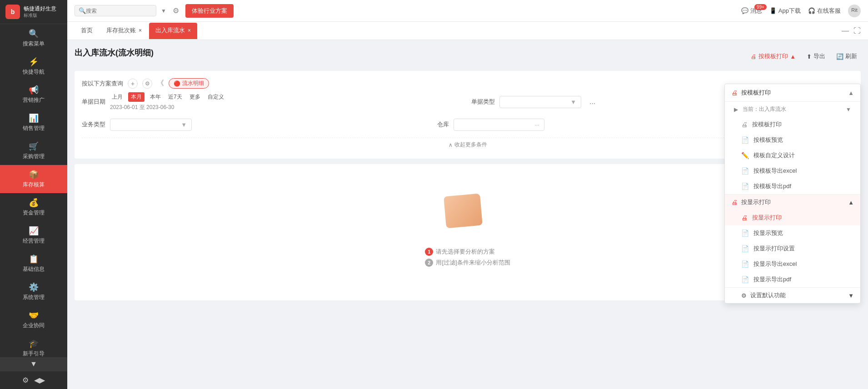  What do you see at coordinates (34, 344) in the screenshot?
I see `newbie-icon: 🎓` at bounding box center [34, 344].